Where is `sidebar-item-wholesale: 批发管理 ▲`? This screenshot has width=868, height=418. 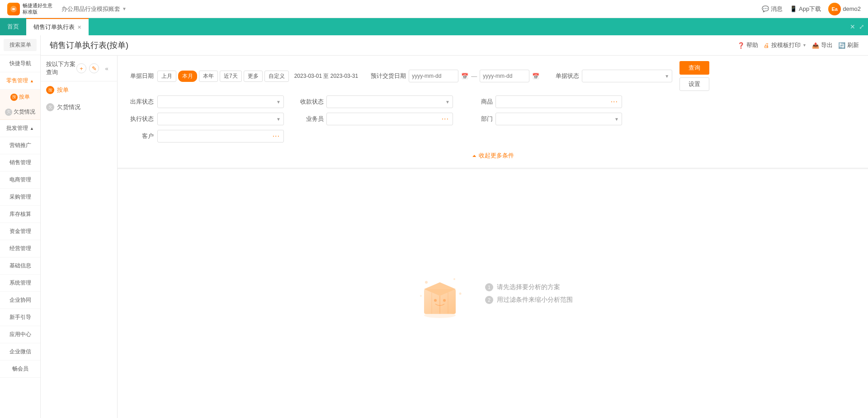 sidebar-item-wholesale: 批发管理 ▲ is located at coordinates (20, 128).